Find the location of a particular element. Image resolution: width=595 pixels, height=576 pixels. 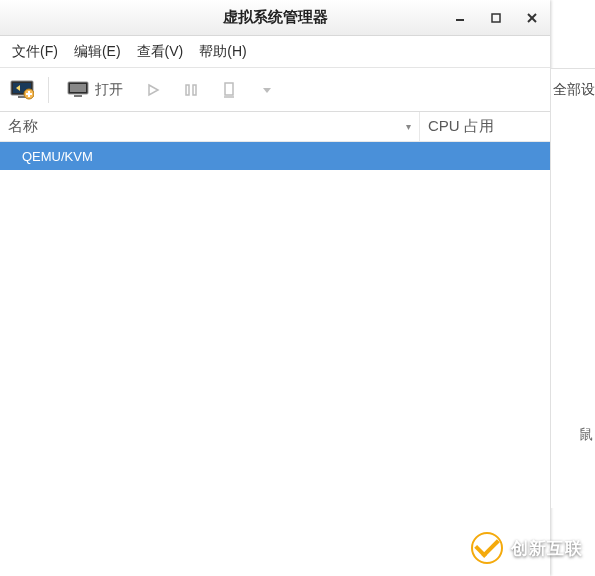

column-headers: 名称 ▾ CPU 占用 is located at coordinates (275, 127).